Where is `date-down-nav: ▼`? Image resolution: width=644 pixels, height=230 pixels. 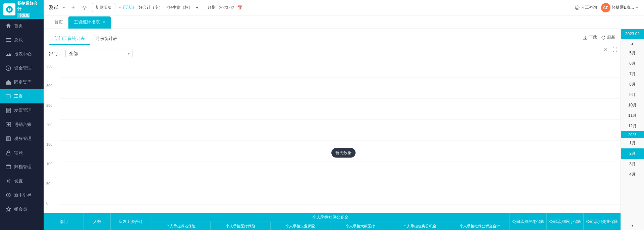
date-down-nav: ▼ is located at coordinates (633, 226).